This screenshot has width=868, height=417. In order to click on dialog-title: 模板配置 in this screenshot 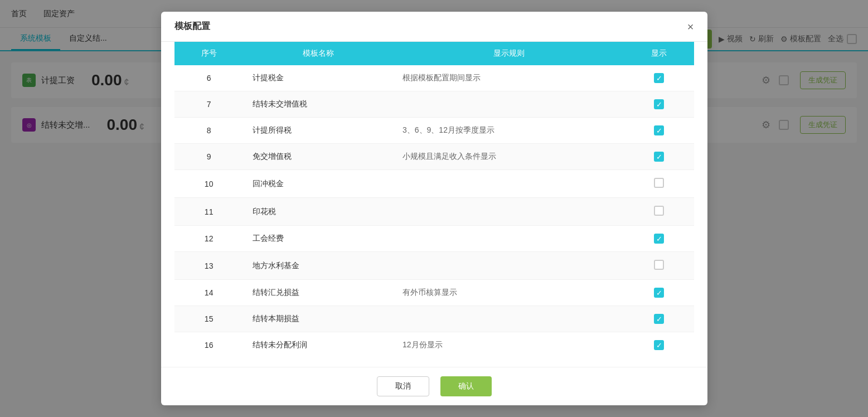, I will do `click(192, 27)`.